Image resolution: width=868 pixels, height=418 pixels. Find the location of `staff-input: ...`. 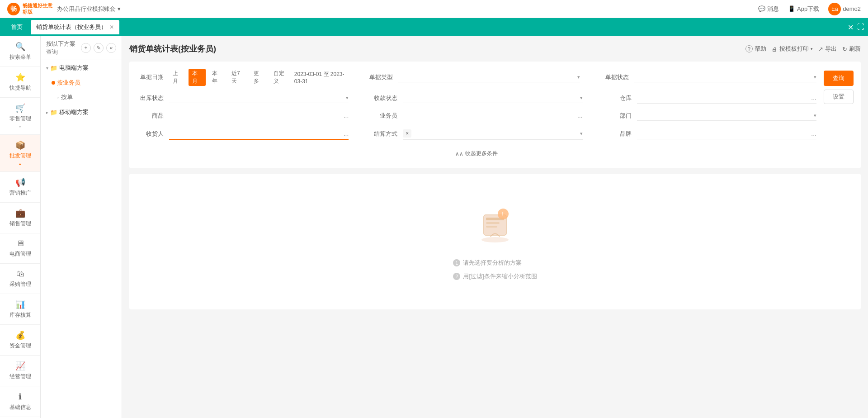

staff-input: ... is located at coordinates (493, 116).